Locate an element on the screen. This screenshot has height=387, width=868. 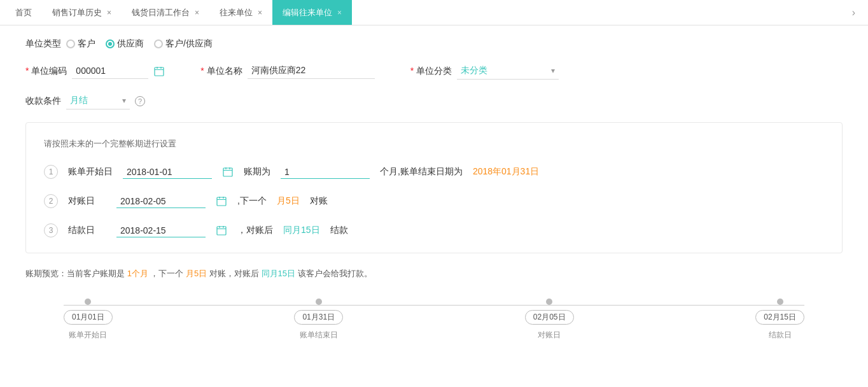
unit-type-row: 单位类型 客户 供应商 客户/供应商 is located at coordinates (434, 44).